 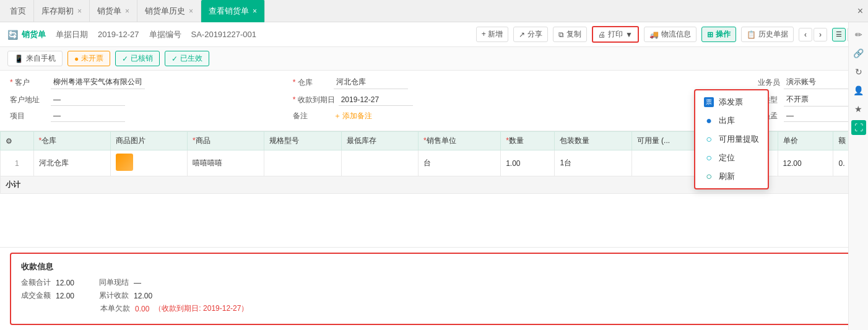 I want to click on refresh-label: 刷新, so click(x=727, y=176).